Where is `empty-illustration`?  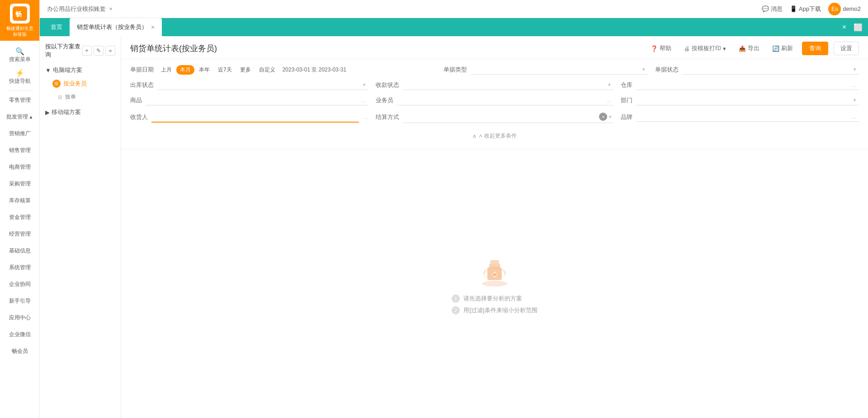 empty-illustration is located at coordinates (495, 271).